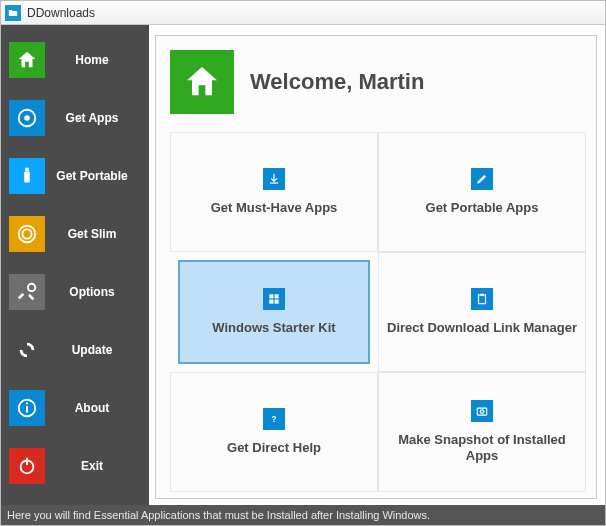 The height and width of the screenshot is (526, 606). What do you see at coordinates (75, 292) in the screenshot?
I see `sidebar-item-options: Options` at bounding box center [75, 292].